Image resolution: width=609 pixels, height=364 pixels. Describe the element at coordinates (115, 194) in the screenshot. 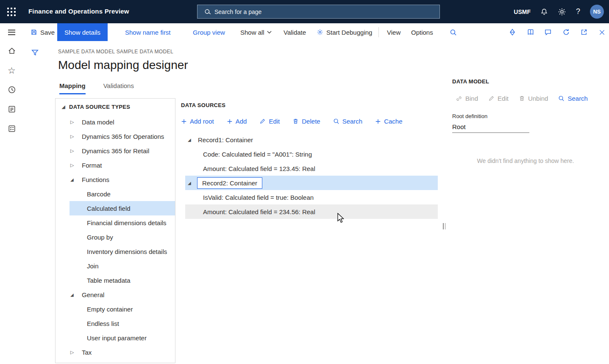

I see `tree-item-barcode: Barcode` at that location.